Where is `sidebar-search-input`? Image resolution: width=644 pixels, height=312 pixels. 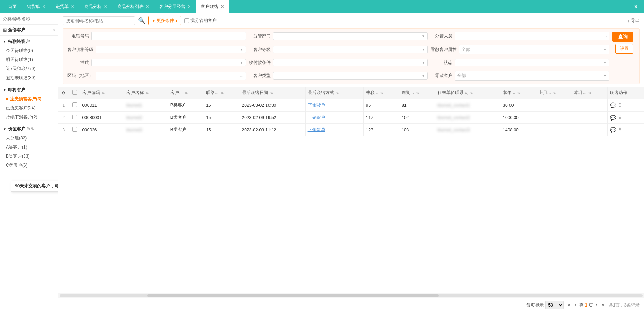
sidebar-search-input is located at coordinates (30, 19).